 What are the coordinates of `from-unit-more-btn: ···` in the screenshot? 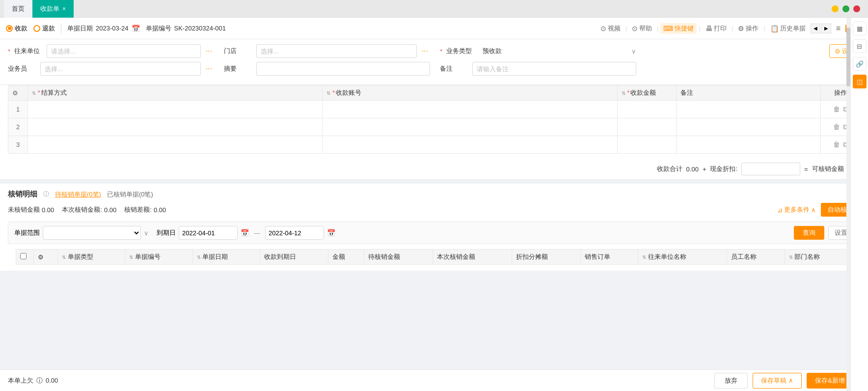 It's located at (209, 51).